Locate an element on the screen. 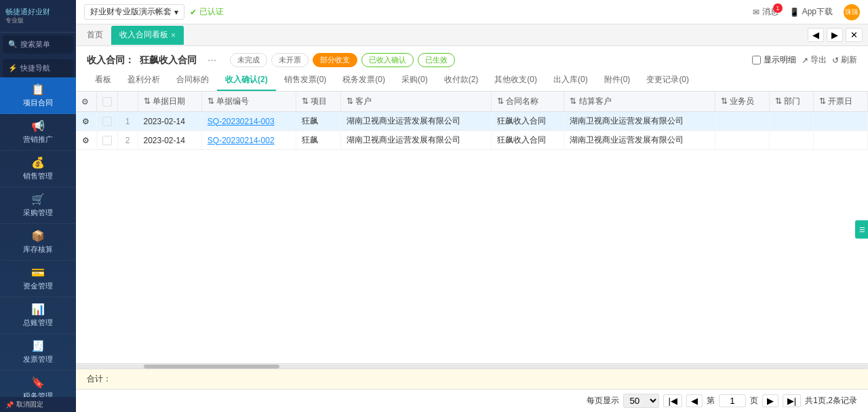 This screenshot has width=868, height=412. scrollbar-thumb is located at coordinates (212, 367).